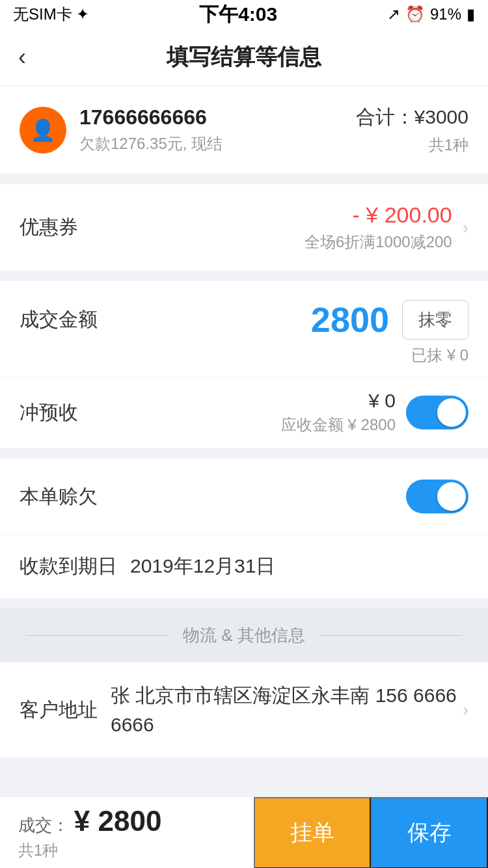 The width and height of the screenshot is (488, 868). What do you see at coordinates (244, 130) in the screenshot?
I see `customer-card: 👤 17666666666 欠款1276.35元, 现结 合计：¥3000 共1…` at bounding box center [244, 130].